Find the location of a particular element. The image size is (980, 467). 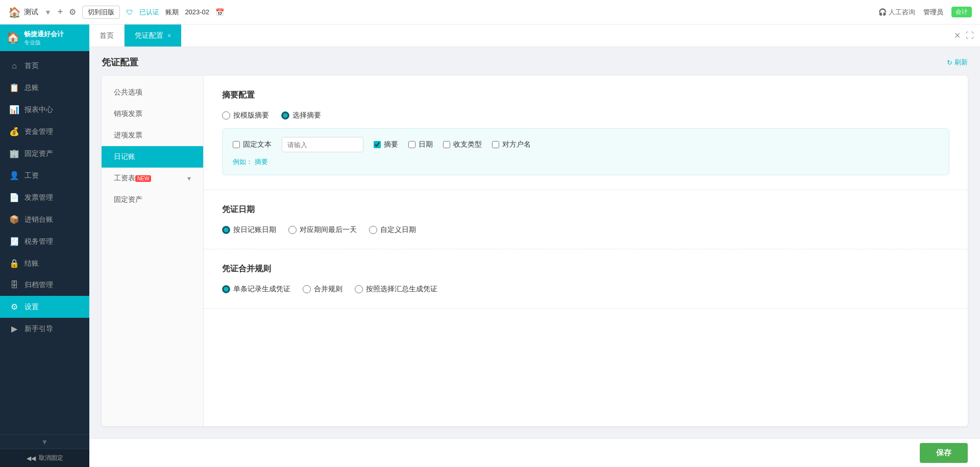

sidebar-logo: 🏠 畅捷通好会计 专业版 is located at coordinates (45, 38).